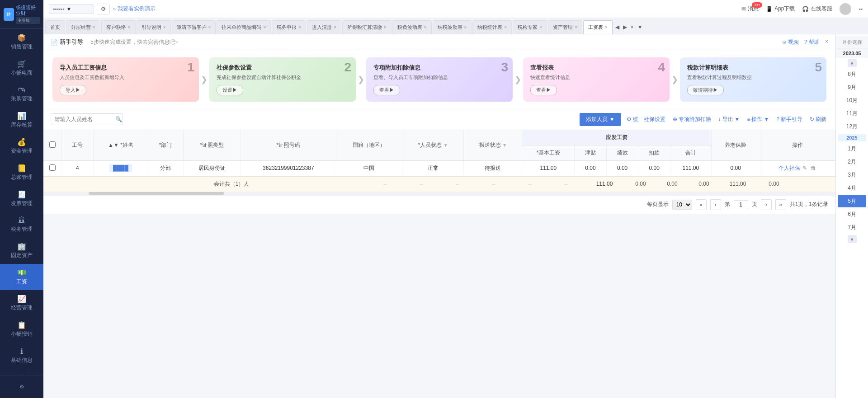  I want to click on sidebar-item-finance: 💰资金管理, so click(22, 146).